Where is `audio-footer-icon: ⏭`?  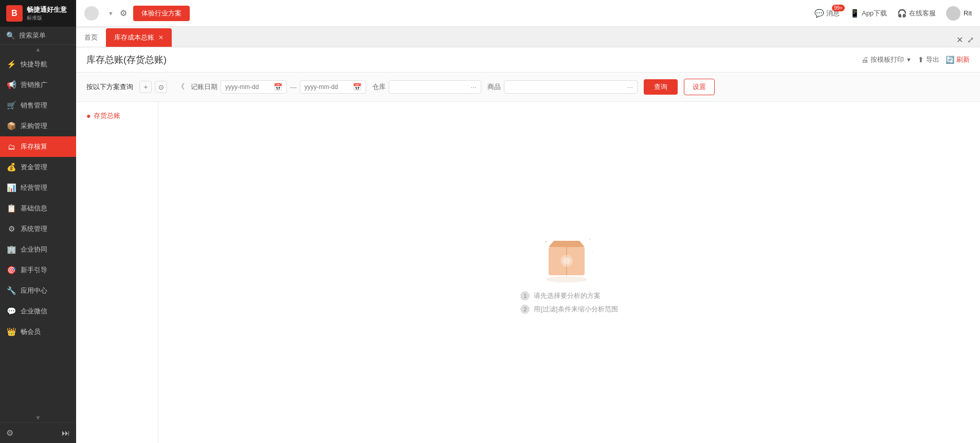 audio-footer-icon: ⏭ is located at coordinates (66, 433).